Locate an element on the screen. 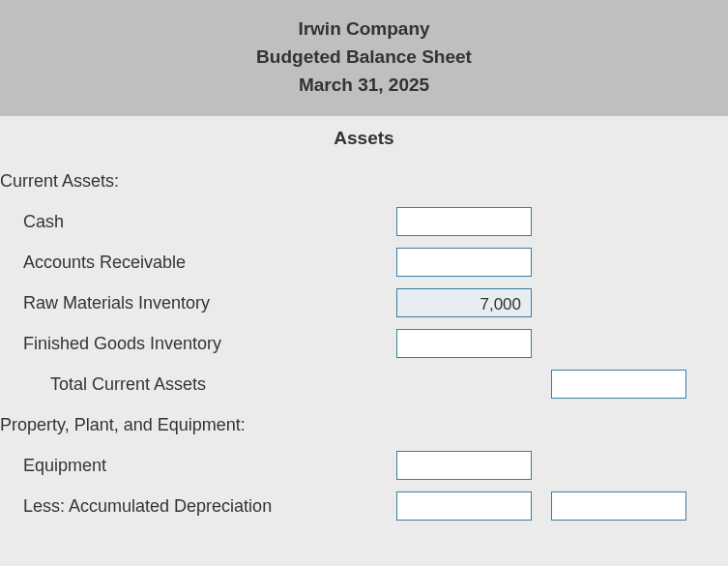 This screenshot has width=728, height=566. label-ppe: Property, Plant, and Equipment: is located at coordinates (193, 426).